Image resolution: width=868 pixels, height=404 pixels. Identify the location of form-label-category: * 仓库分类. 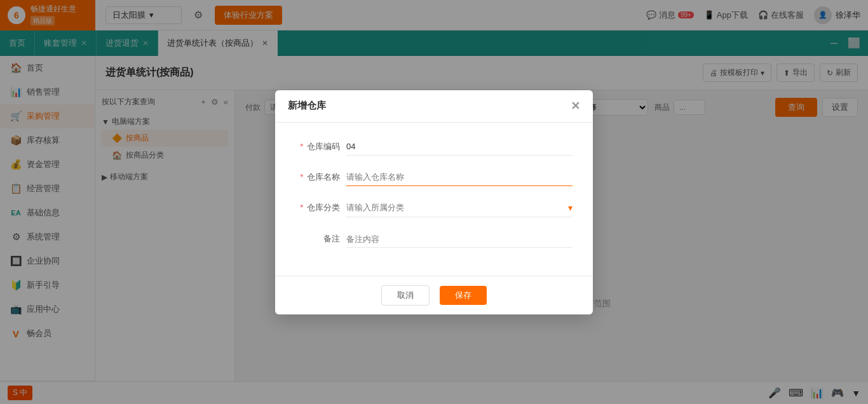
(321, 208).